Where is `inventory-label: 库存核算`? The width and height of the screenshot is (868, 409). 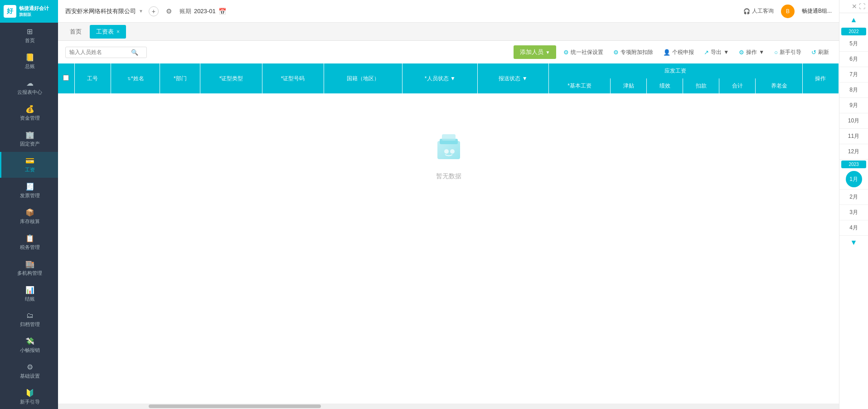
inventory-label: 库存核算 is located at coordinates (30, 221).